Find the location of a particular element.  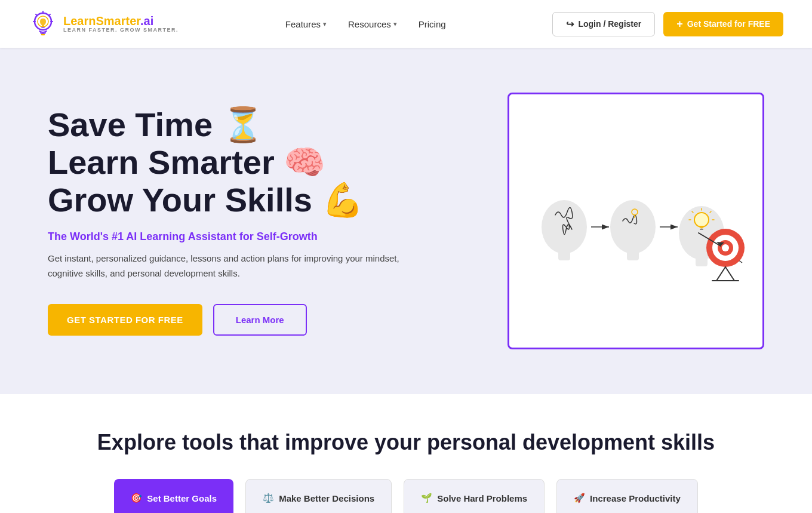

tool-decisions: ⚖️ Make Better Decisions is located at coordinates (319, 496).